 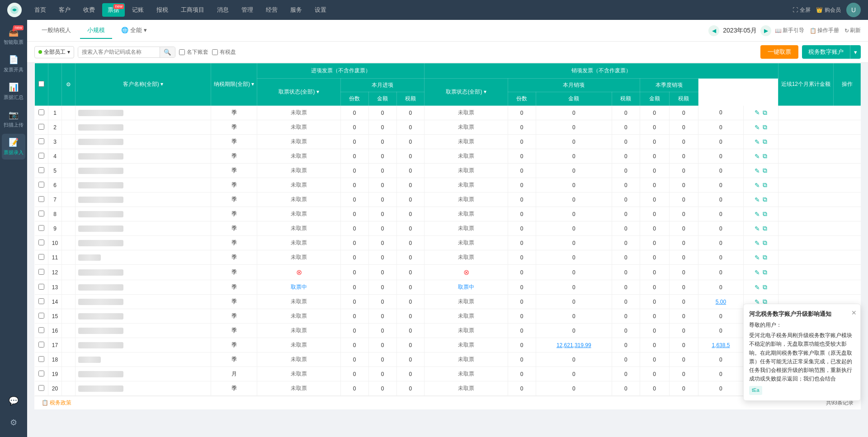 I want to click on tax-policy-link: 📋 税务政策, so click(x=57, y=403).